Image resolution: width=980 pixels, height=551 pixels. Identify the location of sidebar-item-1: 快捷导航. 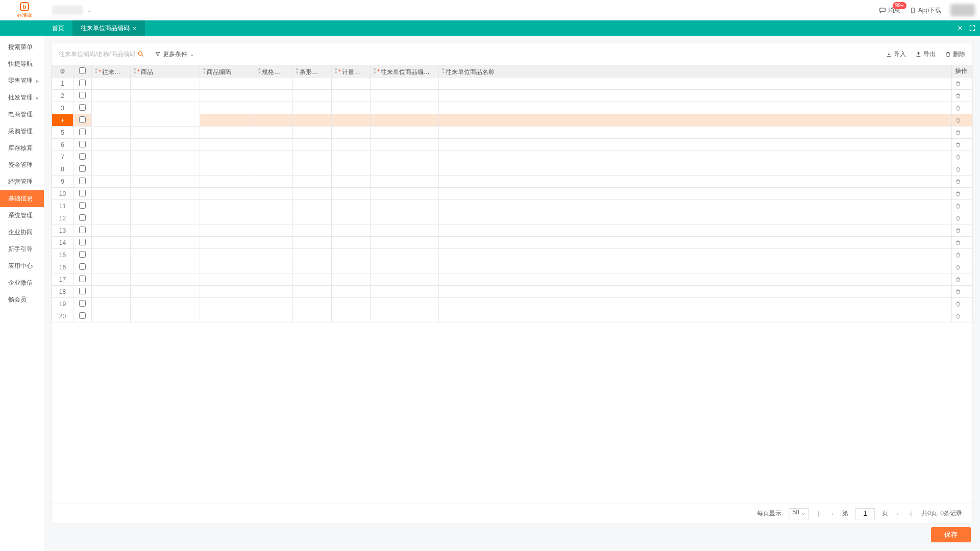
(22, 64).